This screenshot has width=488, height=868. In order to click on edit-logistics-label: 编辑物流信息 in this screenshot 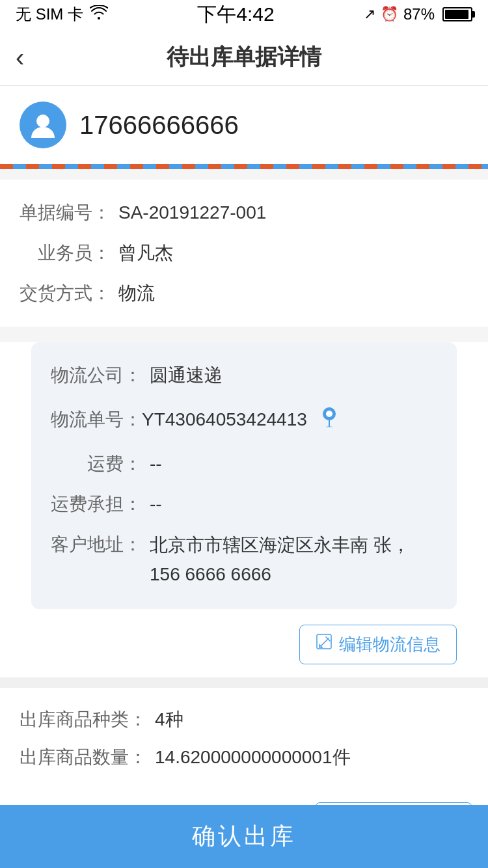, I will do `click(390, 644)`.